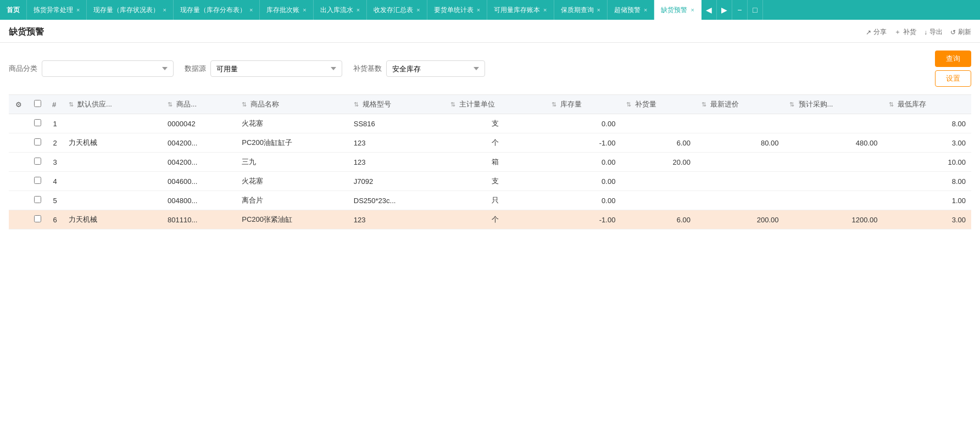  Describe the element at coordinates (876, 32) in the screenshot. I see `share-btn: ↗ 分享` at that location.